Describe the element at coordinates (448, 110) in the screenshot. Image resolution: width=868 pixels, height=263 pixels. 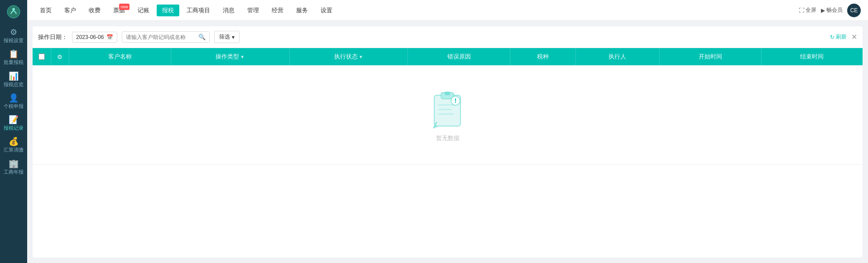
I see `empty-illustration: !` at that location.